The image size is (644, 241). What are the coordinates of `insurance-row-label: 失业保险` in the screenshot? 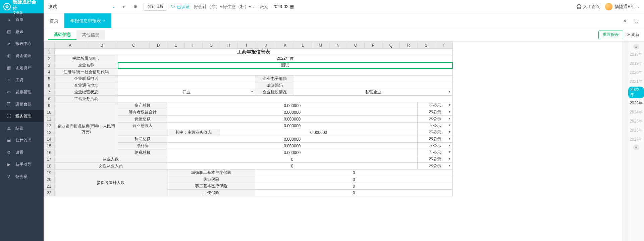 It's located at (211, 180).